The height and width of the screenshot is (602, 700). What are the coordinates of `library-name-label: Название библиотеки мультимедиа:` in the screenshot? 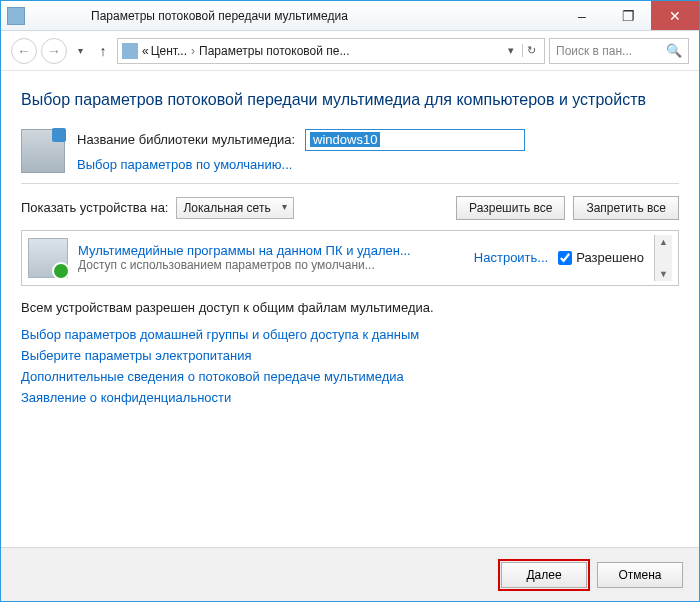 It's located at (186, 140).